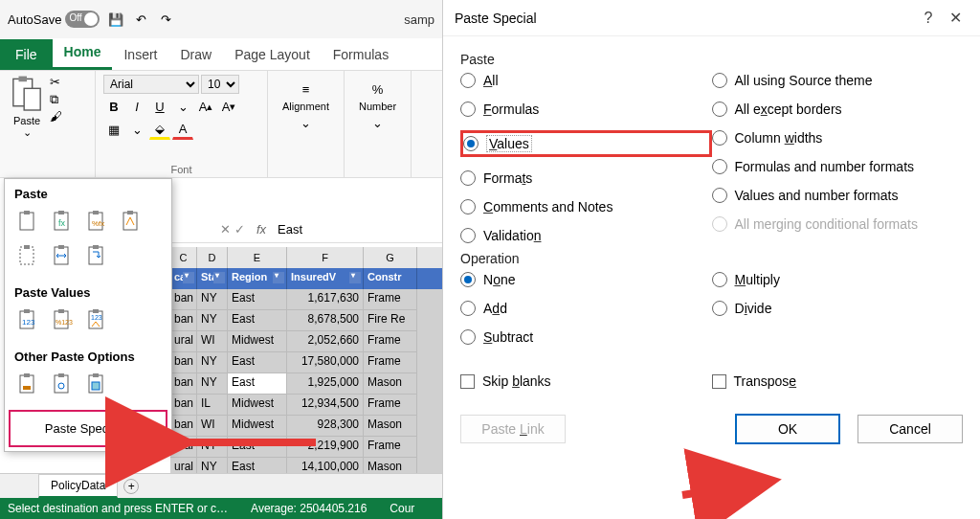  Describe the element at coordinates (195, 55) in the screenshot. I see `tab-draw: Draw` at that location.